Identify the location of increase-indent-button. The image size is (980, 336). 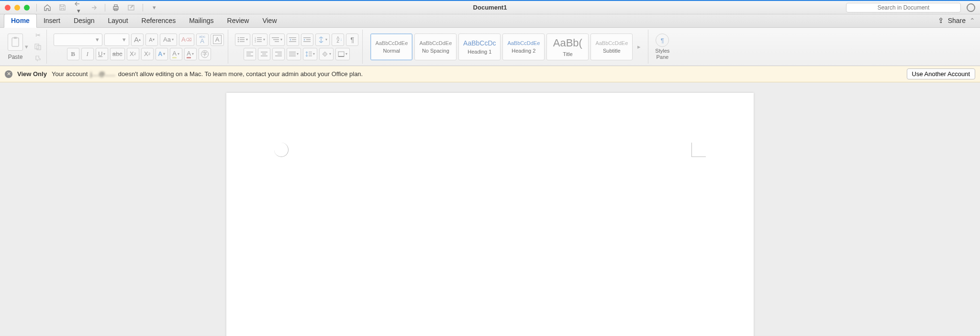
(307, 40).